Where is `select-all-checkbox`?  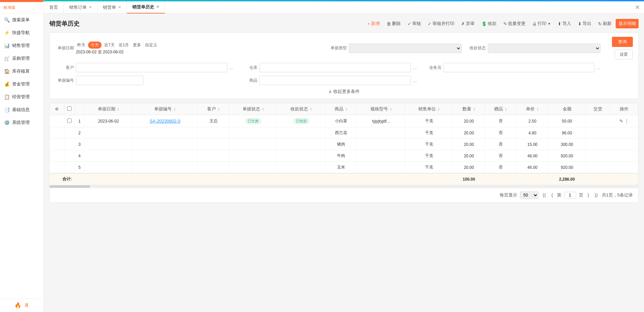 select-all-checkbox is located at coordinates (69, 109).